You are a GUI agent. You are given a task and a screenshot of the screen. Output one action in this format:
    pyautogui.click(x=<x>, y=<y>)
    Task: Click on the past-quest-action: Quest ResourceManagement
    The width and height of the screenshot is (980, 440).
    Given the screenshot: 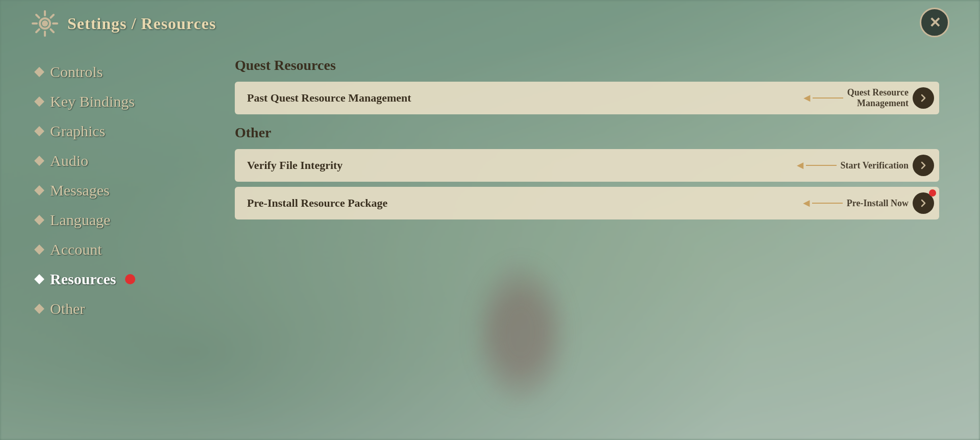 What is the action you would take?
    pyautogui.click(x=878, y=98)
    